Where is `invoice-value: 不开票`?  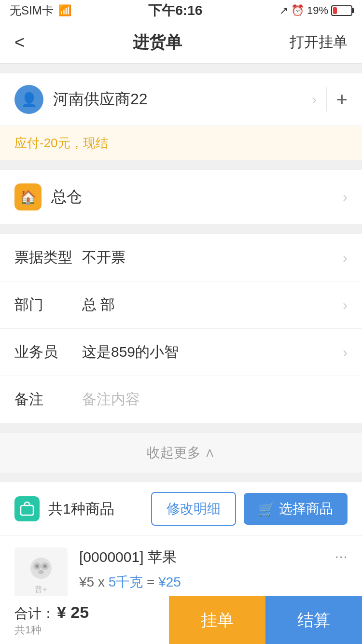
invoice-value: 不开票 is located at coordinates (212, 258).